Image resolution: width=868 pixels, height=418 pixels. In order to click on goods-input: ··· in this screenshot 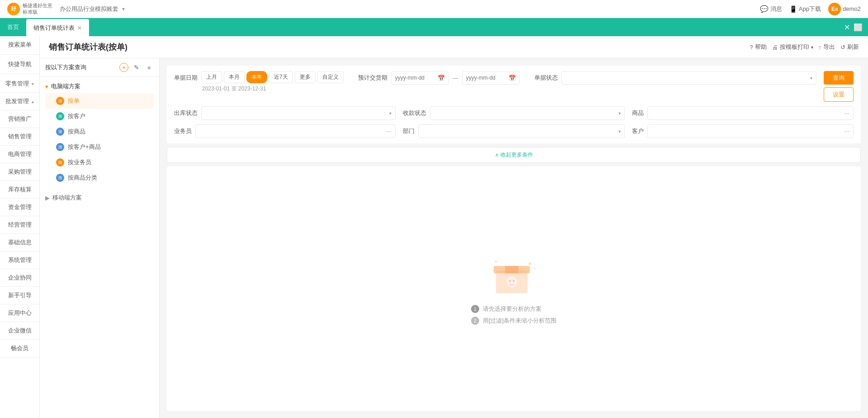, I will do `click(750, 113)`.